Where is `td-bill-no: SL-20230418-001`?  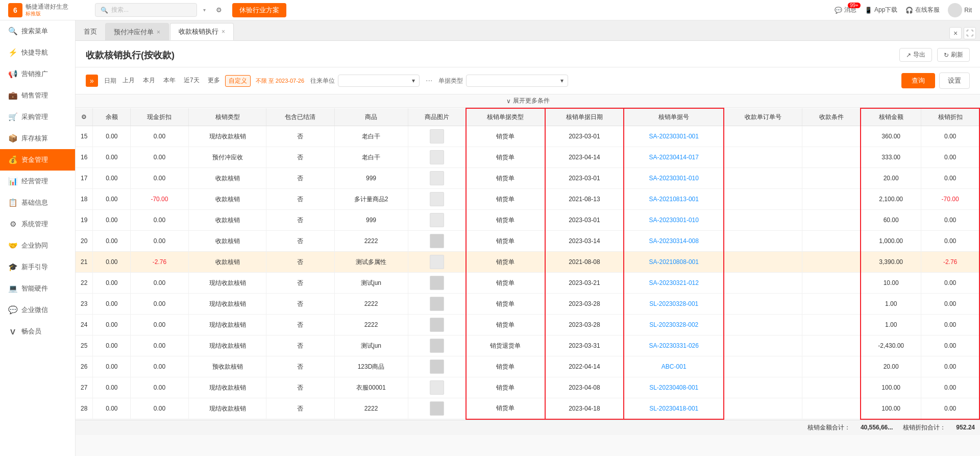 td-bill-no: SL-20230418-001 is located at coordinates (674, 409).